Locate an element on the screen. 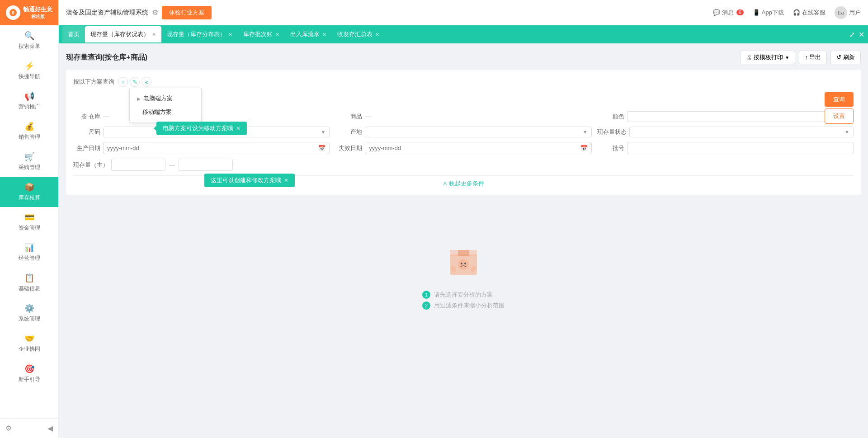 This screenshot has width=868, height=438. reset-btn: 设置 is located at coordinates (839, 116).